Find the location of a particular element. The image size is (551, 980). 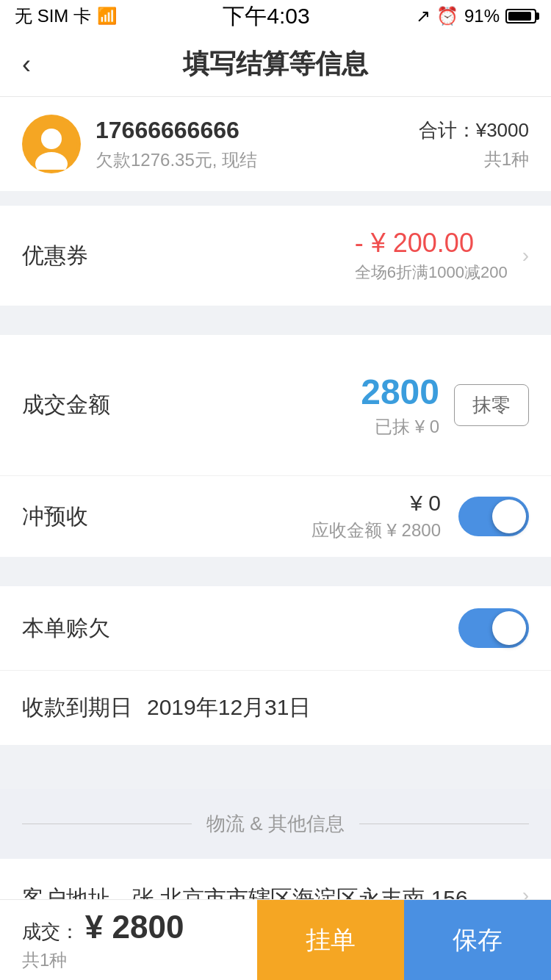

precollect-label: 冲预收 is located at coordinates (55, 517).